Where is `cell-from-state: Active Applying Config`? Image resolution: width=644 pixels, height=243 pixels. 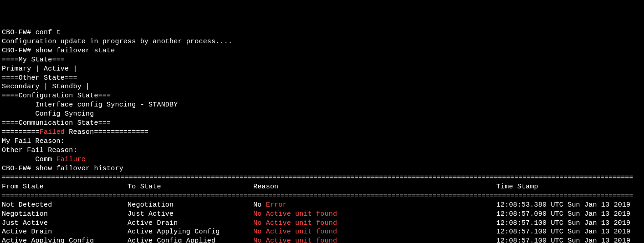 cell-from-state: Active Applying Config is located at coordinates (65, 240).